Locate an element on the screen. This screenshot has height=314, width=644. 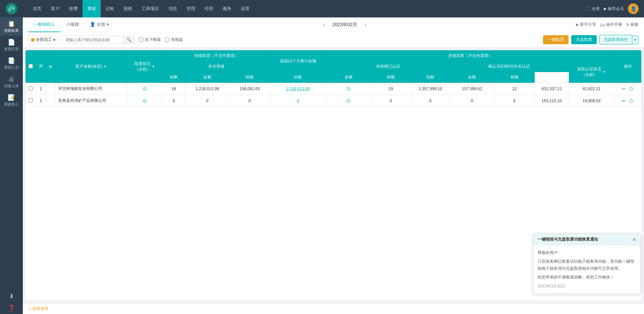
employee-selector: 全部员工 ▾ is located at coordinates (43, 40).